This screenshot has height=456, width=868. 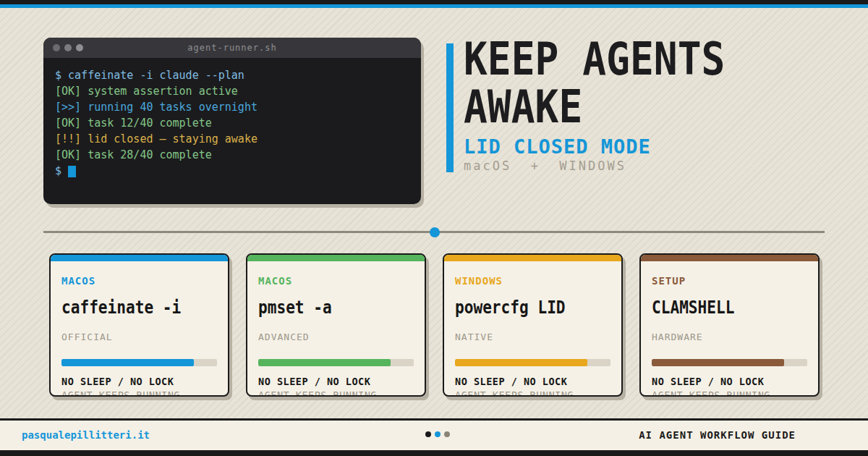 What do you see at coordinates (729, 325) in the screenshot?
I see `method-card-clamshell: SETUP CLAMSHELL HARDWARE NO SLEEP / NO L…` at bounding box center [729, 325].